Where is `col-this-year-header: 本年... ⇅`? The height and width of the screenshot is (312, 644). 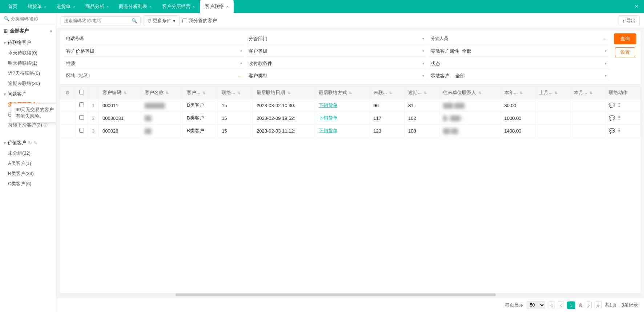 col-this-year-header: 本年... ⇅ is located at coordinates (518, 93).